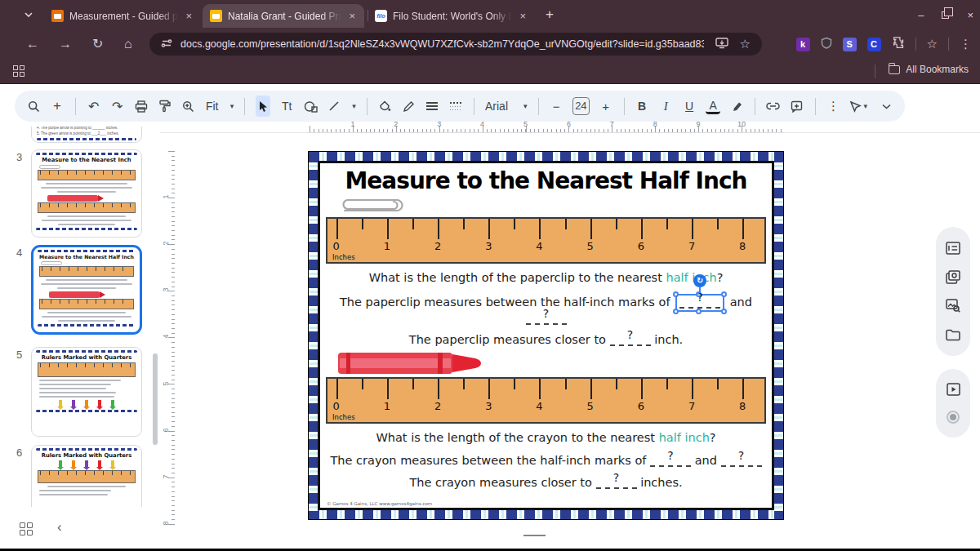 The width and height of the screenshot is (980, 551). I want to click on folder-panel-icon, so click(953, 335).